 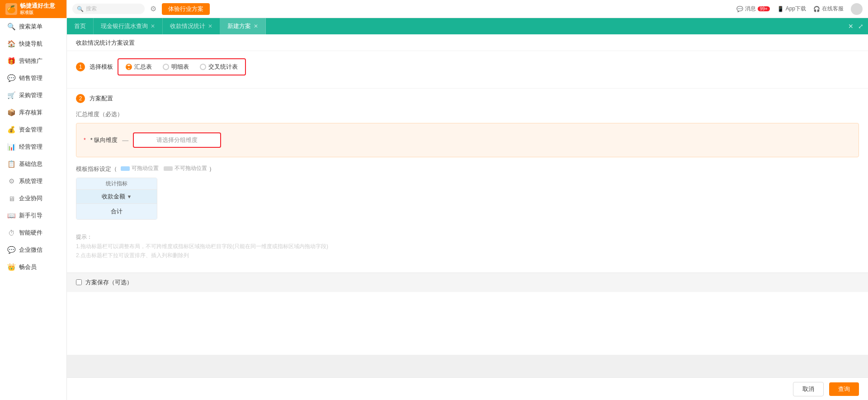 What do you see at coordinates (31, 61) in the screenshot?
I see `sidebar-item-label: 营销推广` at bounding box center [31, 61].